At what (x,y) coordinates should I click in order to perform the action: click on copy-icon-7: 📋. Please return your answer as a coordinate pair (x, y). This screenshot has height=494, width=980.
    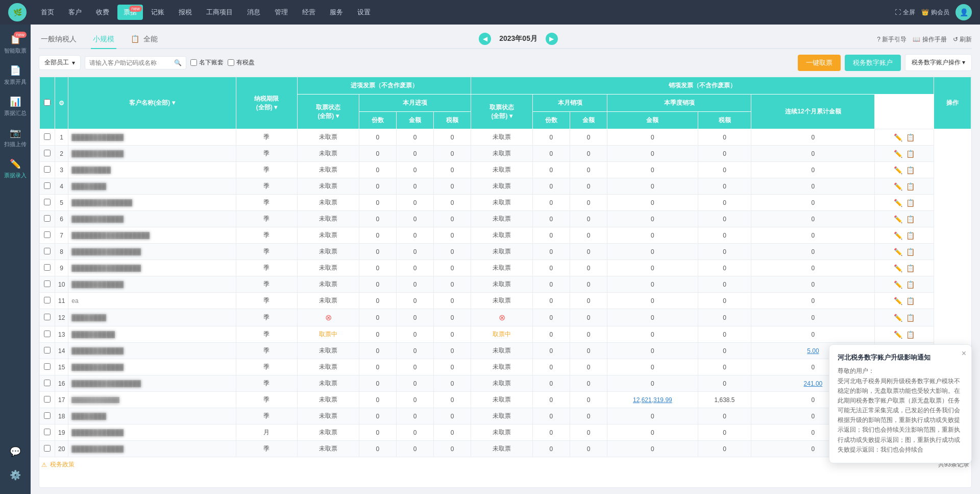
    Looking at the image, I should click on (911, 236).